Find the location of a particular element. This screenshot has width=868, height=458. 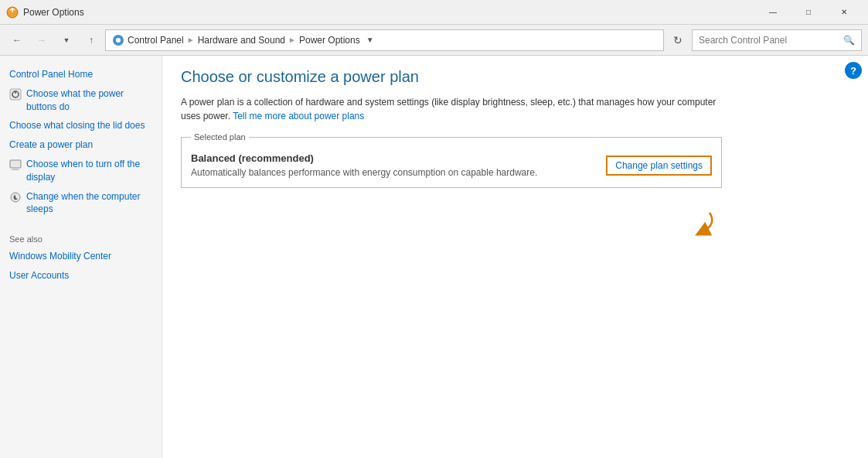

help-button: ? is located at coordinates (853, 70).